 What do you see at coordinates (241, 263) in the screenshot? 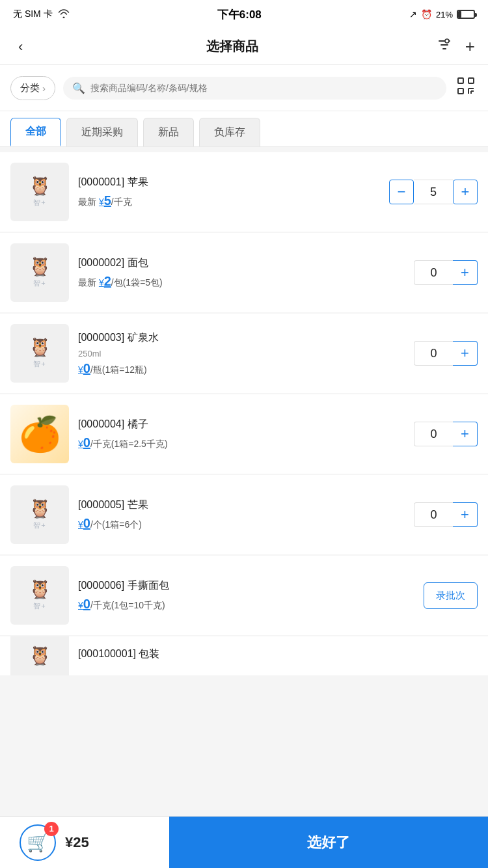
I see `product-name: [0000002] 面包` at bounding box center [241, 263].